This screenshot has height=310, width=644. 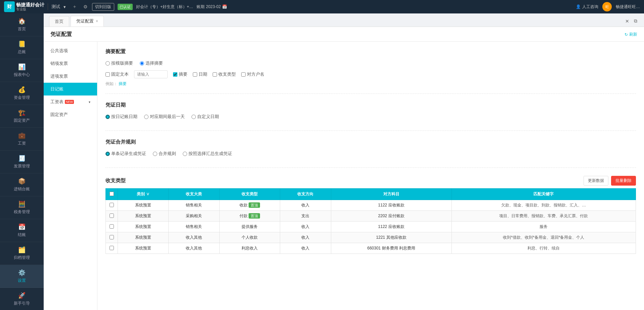 What do you see at coordinates (151, 63) in the screenshot?
I see `summary-radio-select: 选择摘要` at bounding box center [151, 63].